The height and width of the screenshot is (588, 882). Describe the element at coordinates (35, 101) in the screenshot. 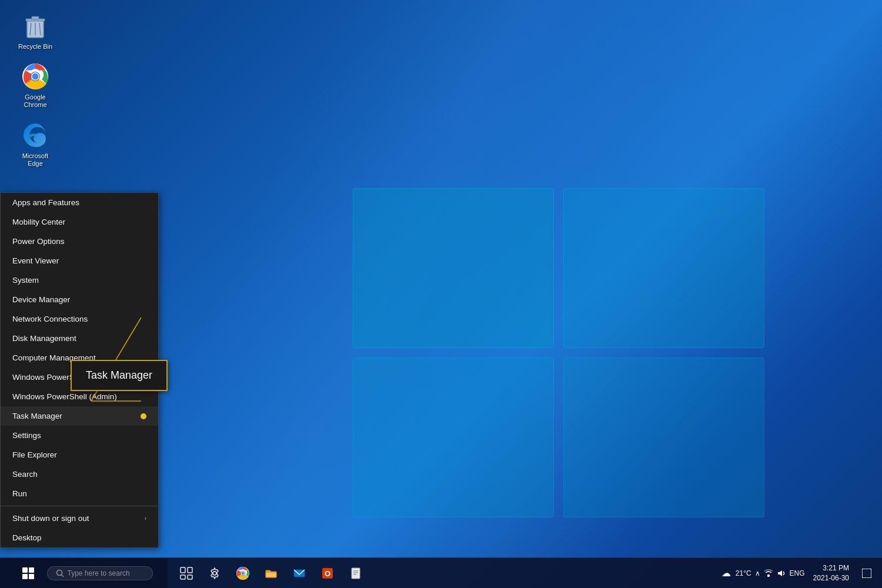

I see `chrome-label: Google Chrome` at that location.